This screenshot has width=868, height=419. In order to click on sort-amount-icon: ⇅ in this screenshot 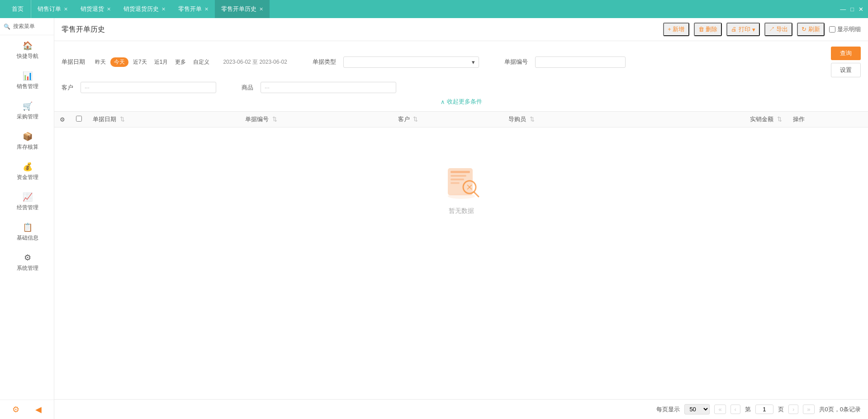, I will do `click(780, 119)`.